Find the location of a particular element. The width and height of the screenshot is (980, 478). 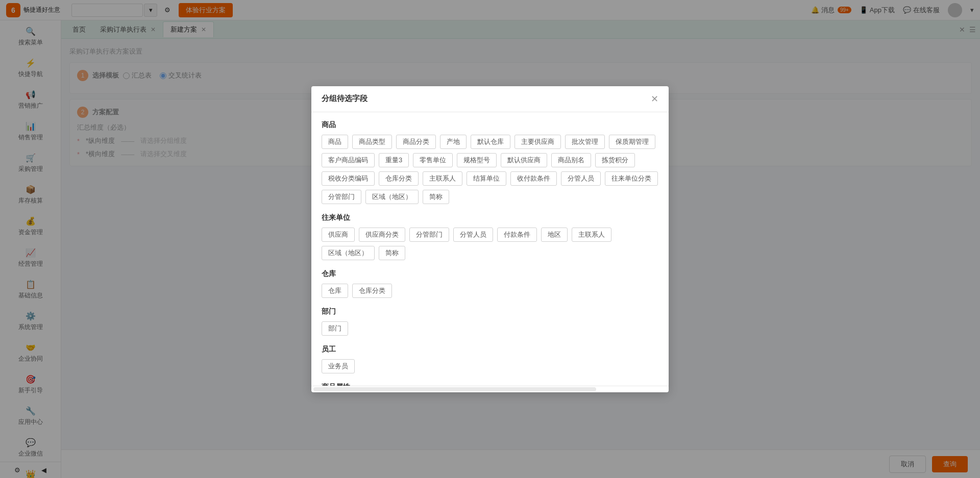

field-tag-1-5: 地区 is located at coordinates (554, 235).